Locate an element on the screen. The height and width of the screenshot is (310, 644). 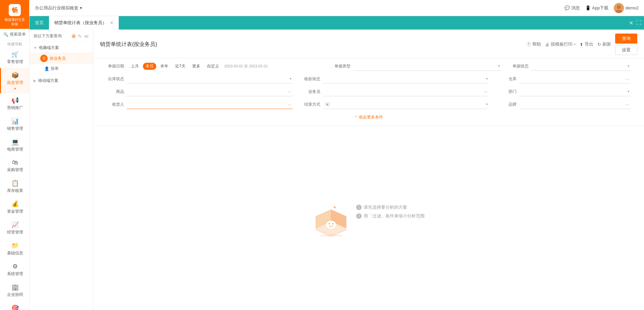
purchase-icon: 🛍 is located at coordinates (15, 162).